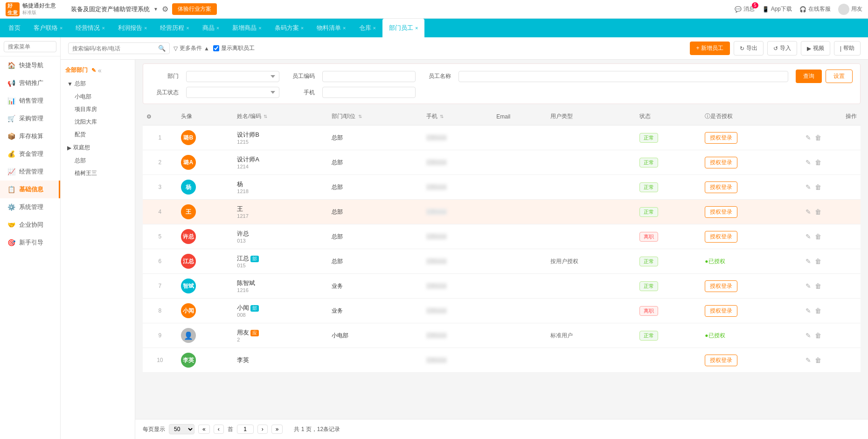 The width and height of the screenshot is (868, 439). What do you see at coordinates (344, 28) in the screenshot?
I see `tab-bom-close: ×` at bounding box center [344, 28].